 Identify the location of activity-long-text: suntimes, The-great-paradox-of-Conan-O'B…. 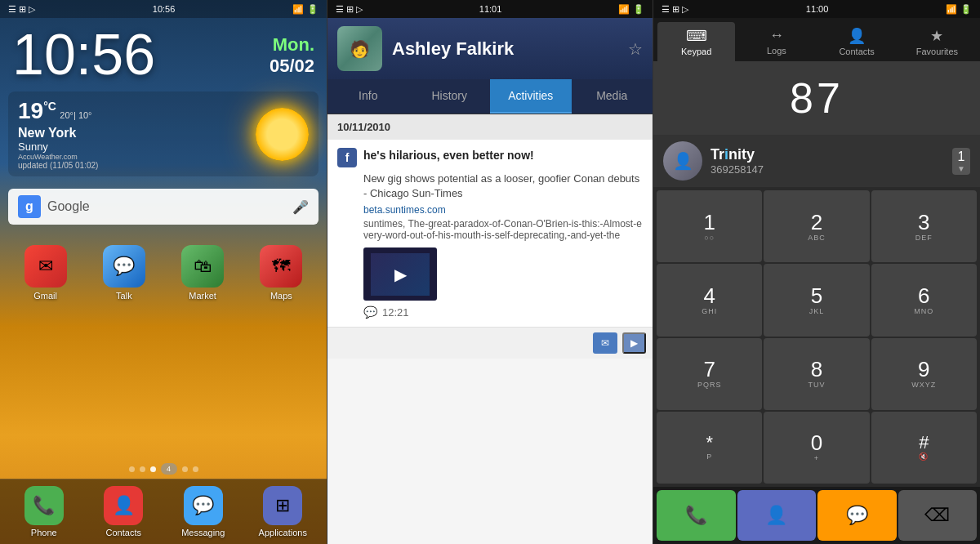
(503, 230).